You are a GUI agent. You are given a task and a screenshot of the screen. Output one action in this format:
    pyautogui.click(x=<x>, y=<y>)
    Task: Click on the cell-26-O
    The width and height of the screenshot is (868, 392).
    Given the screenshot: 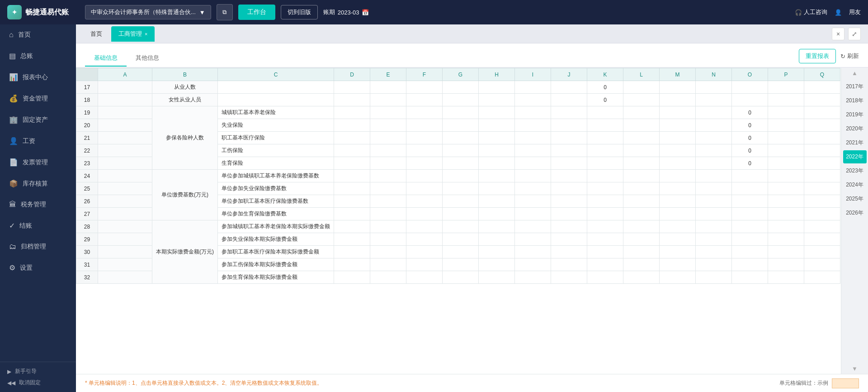 What is the action you would take?
    pyautogui.click(x=750, y=201)
    